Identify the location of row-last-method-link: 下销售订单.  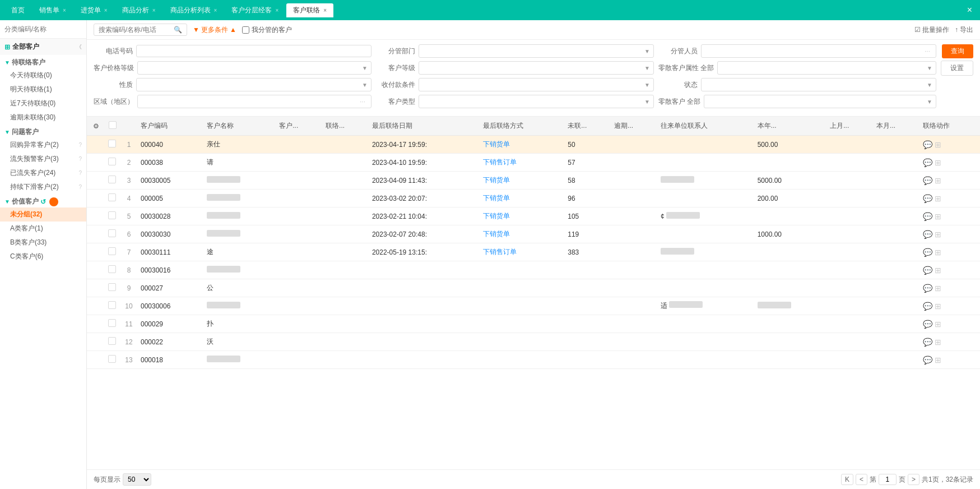
(500, 252).